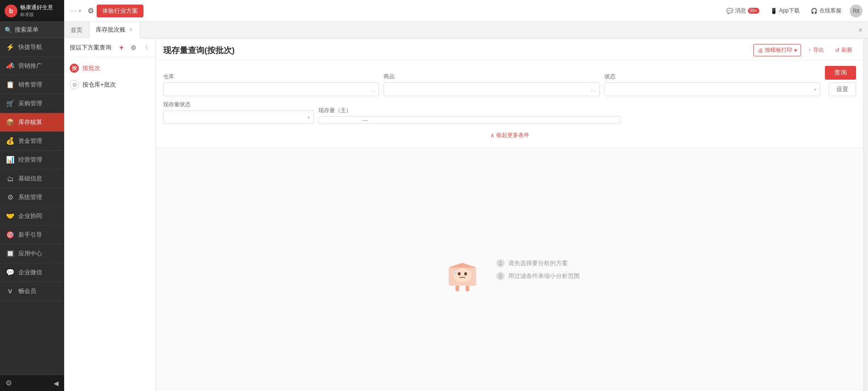  What do you see at coordinates (271, 84) in the screenshot?
I see `filter-warehouse: 仓库 …` at bounding box center [271, 84].